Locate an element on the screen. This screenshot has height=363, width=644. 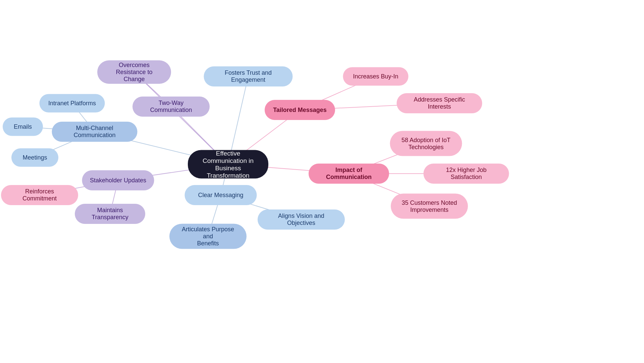
node-fosters_trust: Fosters Trust and Engagement is located at coordinates (248, 76).